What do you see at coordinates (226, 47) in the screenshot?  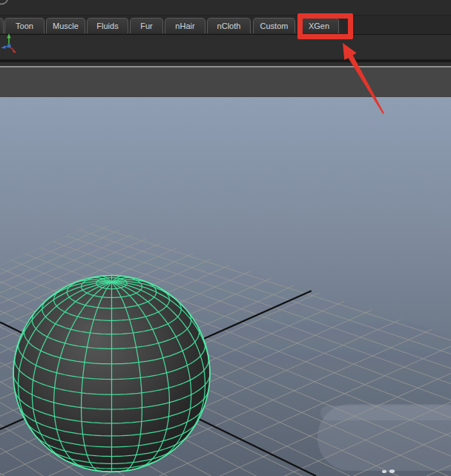 I see `shelf-content-row` at bounding box center [226, 47].